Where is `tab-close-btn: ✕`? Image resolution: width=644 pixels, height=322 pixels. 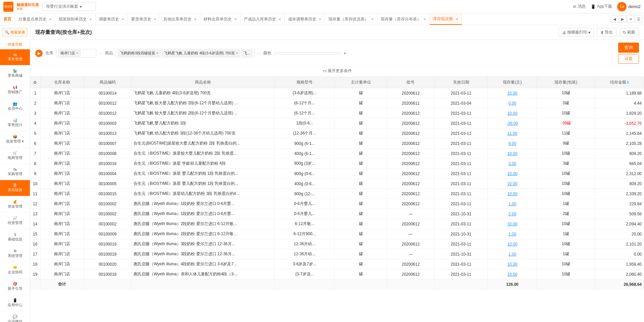 tab-close-btn: ✕ is located at coordinates (631, 19).